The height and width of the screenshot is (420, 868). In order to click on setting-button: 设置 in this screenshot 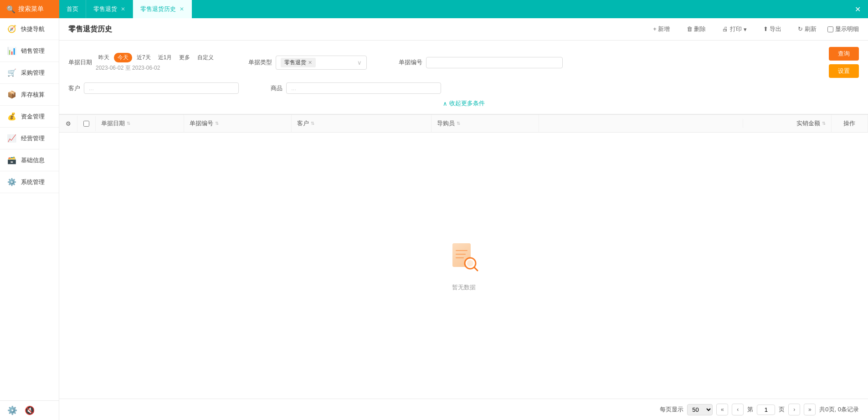, I will do `click(844, 71)`.